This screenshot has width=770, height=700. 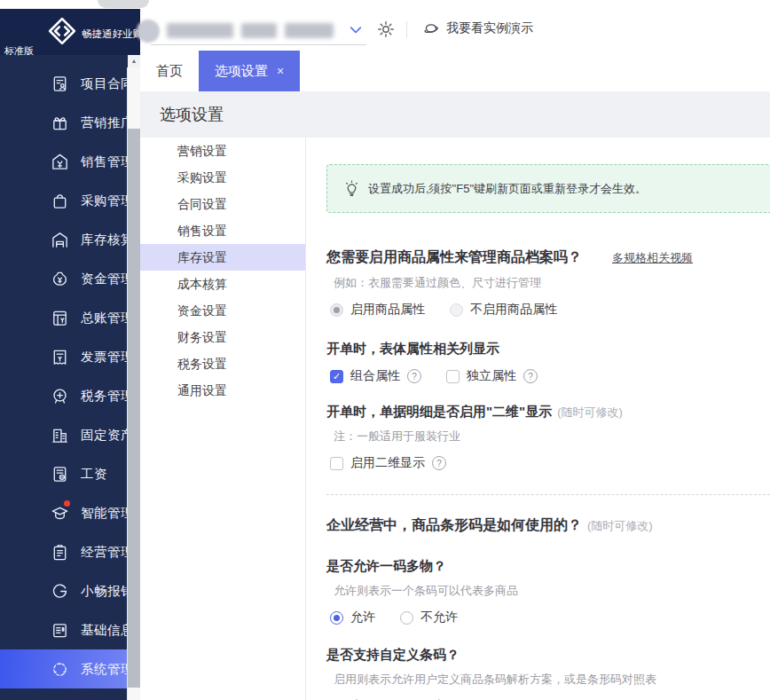 What do you see at coordinates (548, 463) in the screenshot?
I see `checkbox-group: 启用二维显示` at bounding box center [548, 463].